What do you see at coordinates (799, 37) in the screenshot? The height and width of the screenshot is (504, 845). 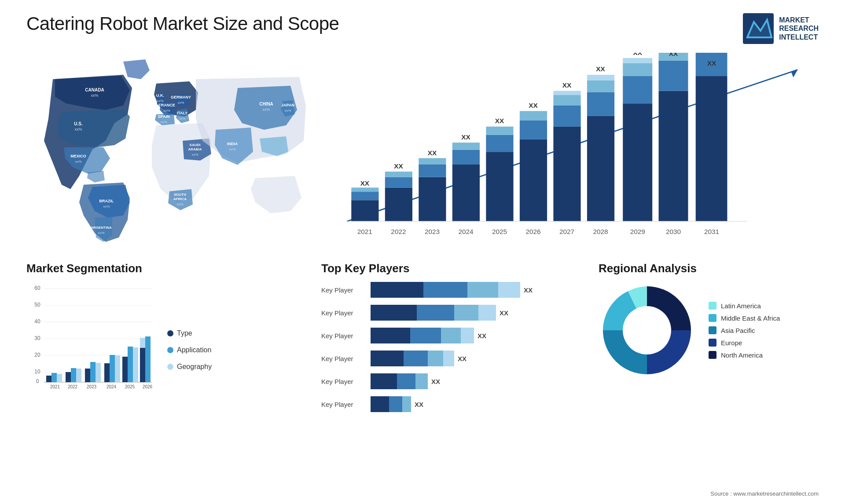 I see `logo-line3: INTELLECT` at bounding box center [799, 37].